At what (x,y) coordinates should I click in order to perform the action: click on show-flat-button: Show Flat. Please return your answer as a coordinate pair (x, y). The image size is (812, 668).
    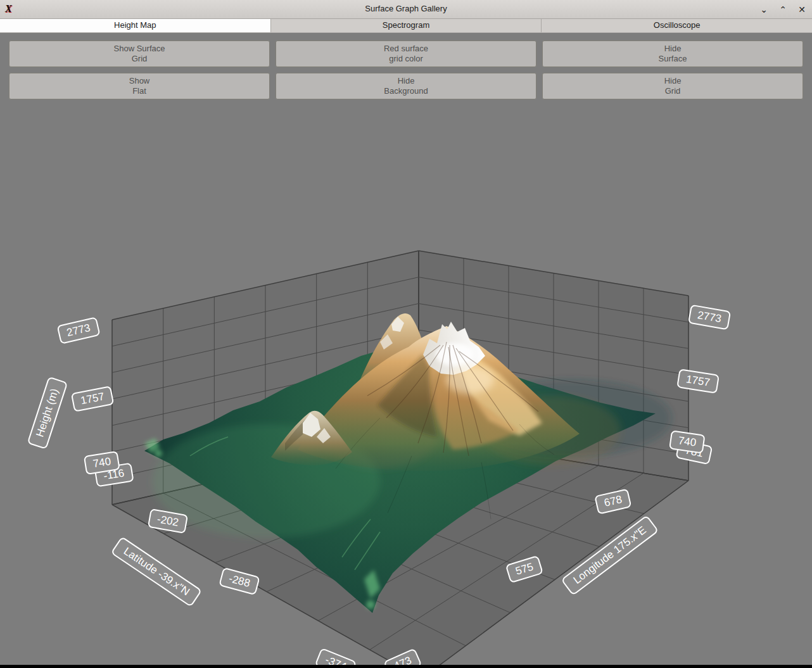
    Looking at the image, I should click on (139, 86).